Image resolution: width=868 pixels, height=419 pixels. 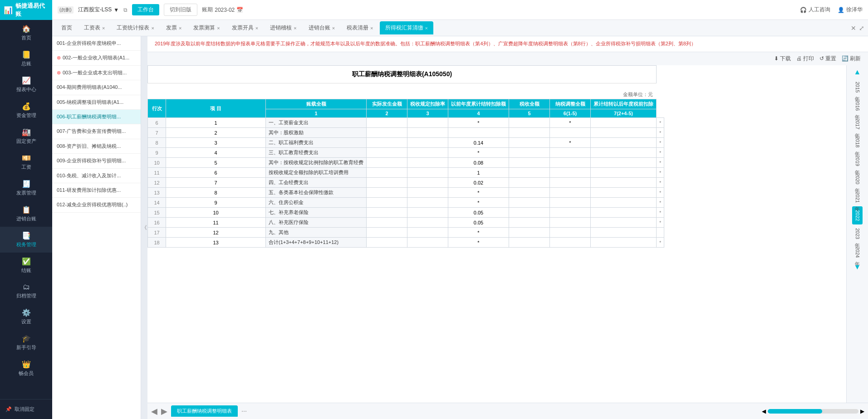 I want to click on tab-工资统计报表: 工资统计报表×, so click(x=135, y=28).